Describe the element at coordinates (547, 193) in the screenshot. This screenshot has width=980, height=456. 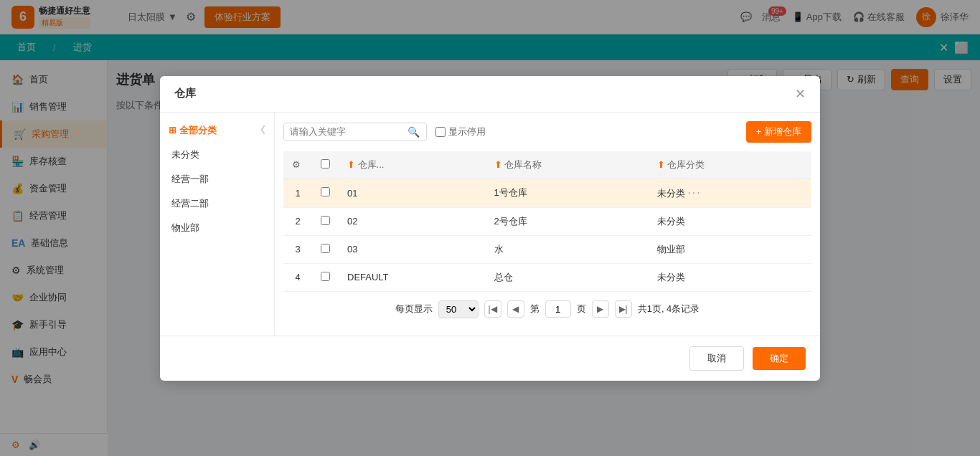
I see `table-row: 1 01 1号仓库 未分类 ···` at that location.